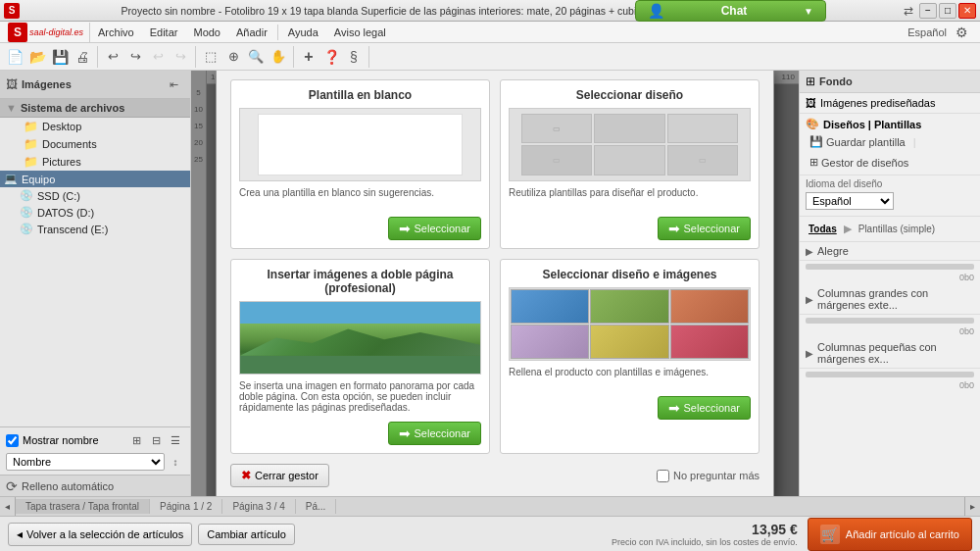  I want to click on expand-icon: ▶, so click(809, 251).